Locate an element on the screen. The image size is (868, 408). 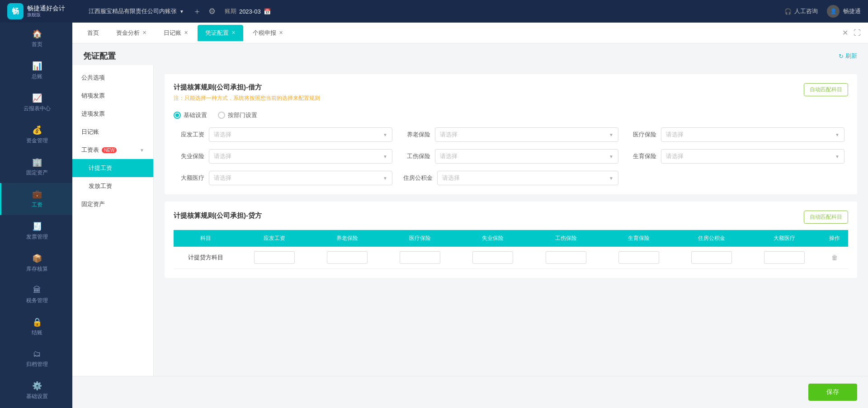
sub-nav-public: 公共选项 is located at coordinates (113, 78).